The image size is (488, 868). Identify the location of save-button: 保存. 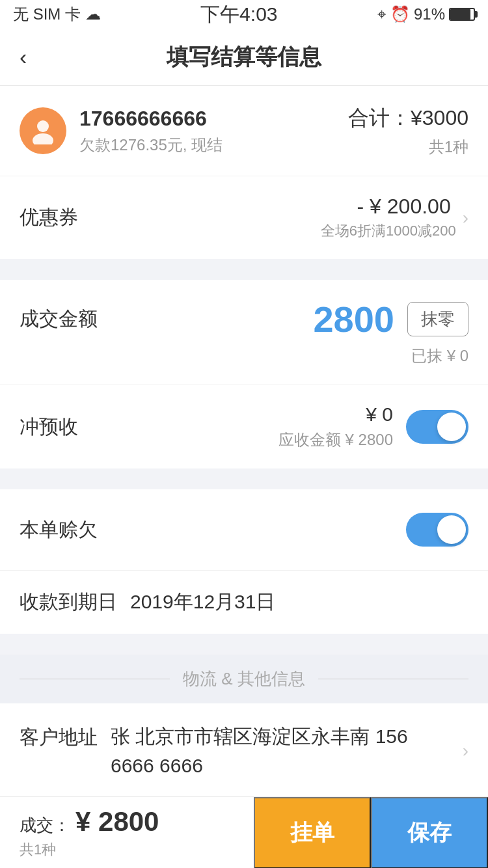
(429, 833).